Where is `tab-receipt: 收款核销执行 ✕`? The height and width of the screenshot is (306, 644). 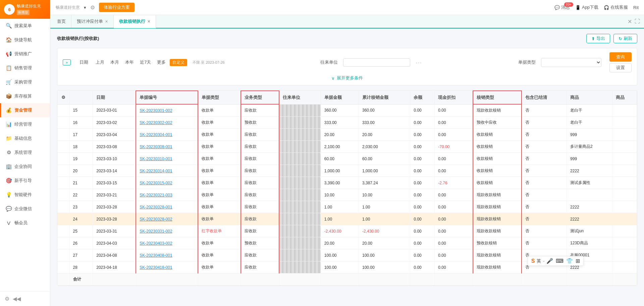
tab-receipt: 收款核销执行 ✕ is located at coordinates (135, 22).